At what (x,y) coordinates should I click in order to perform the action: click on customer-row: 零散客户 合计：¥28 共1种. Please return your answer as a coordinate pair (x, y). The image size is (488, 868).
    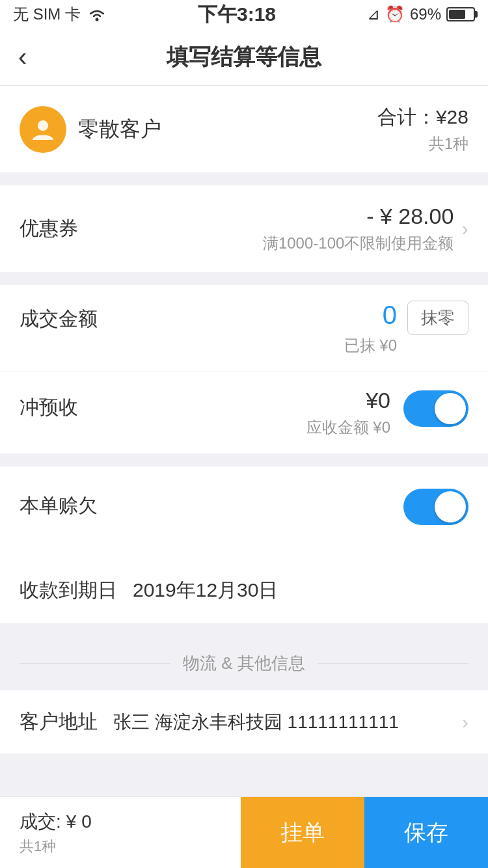
    Looking at the image, I should click on (244, 129).